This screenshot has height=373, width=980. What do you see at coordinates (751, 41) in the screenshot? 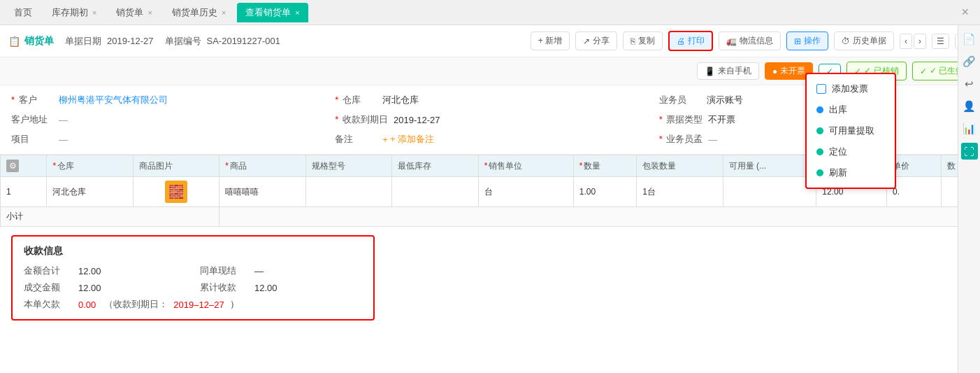
I see `doc-actions: + 新增 ↗ 分享 ⎘ 复制 🖨 打印 🚛 物流信息` at bounding box center [751, 41].